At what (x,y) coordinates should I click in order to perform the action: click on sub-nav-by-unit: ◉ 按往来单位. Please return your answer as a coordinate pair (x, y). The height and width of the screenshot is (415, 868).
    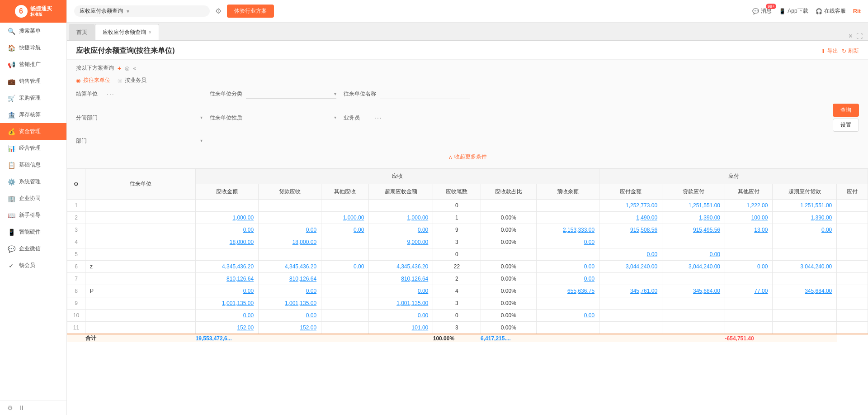
    Looking at the image, I should click on (93, 81).